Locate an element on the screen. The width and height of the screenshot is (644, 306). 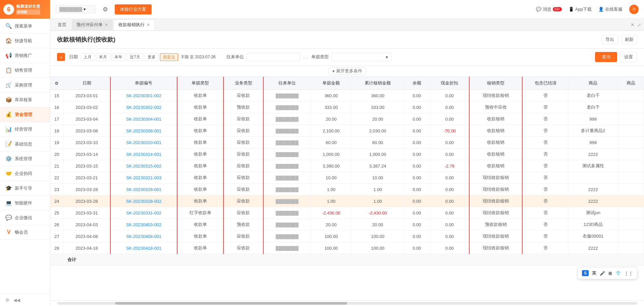
voucher-link: SK-20230328-002 is located at coordinates (144, 201).